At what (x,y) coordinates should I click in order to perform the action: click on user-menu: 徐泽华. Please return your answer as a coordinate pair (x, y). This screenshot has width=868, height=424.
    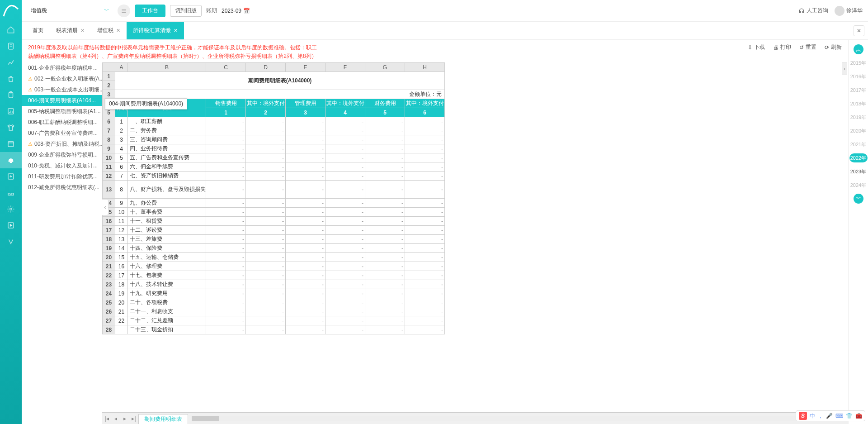
    Looking at the image, I should click on (849, 11).